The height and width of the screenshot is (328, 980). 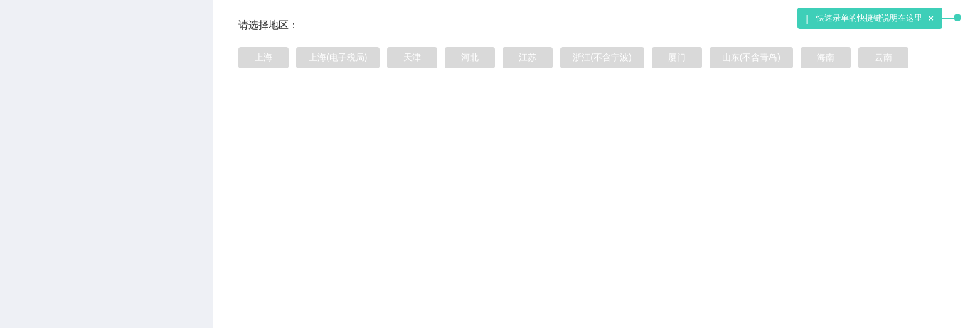 I want to click on tooltip-banner: 快速录单的快捷键说明在这里 ×, so click(x=870, y=18).